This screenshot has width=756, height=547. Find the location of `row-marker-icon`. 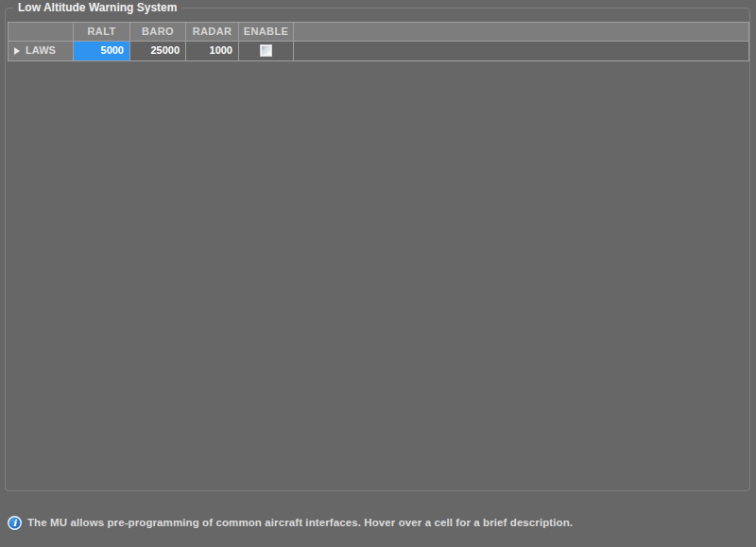

row-marker-icon is located at coordinates (17, 51).